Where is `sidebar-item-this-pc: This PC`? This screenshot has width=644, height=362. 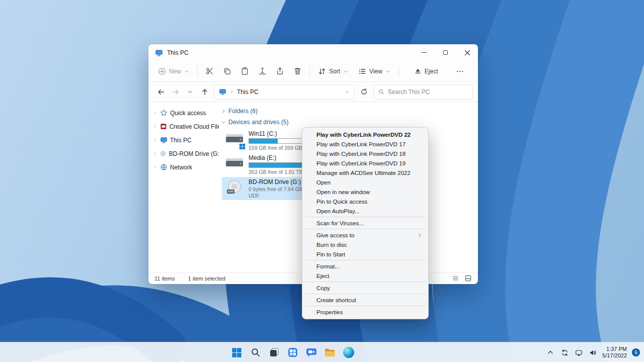 sidebar-item-this-pc: This PC is located at coordinates (184, 140).